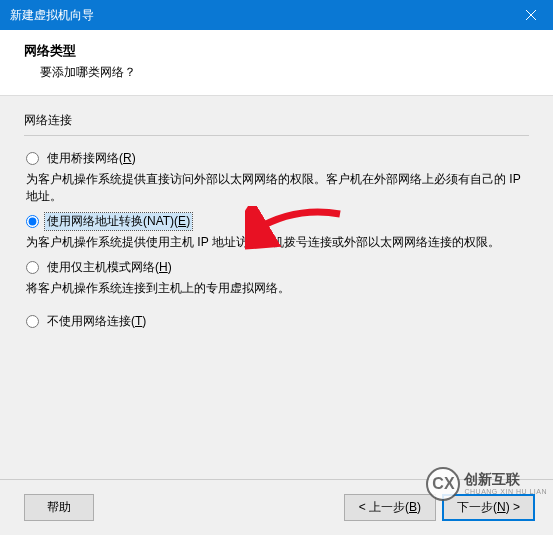 Image resolution: width=553 pixels, height=535 pixels. What do you see at coordinates (110, 268) in the screenshot?
I see `option-hostonly-label: 使用仅主机模式网络(H)` at bounding box center [110, 268].